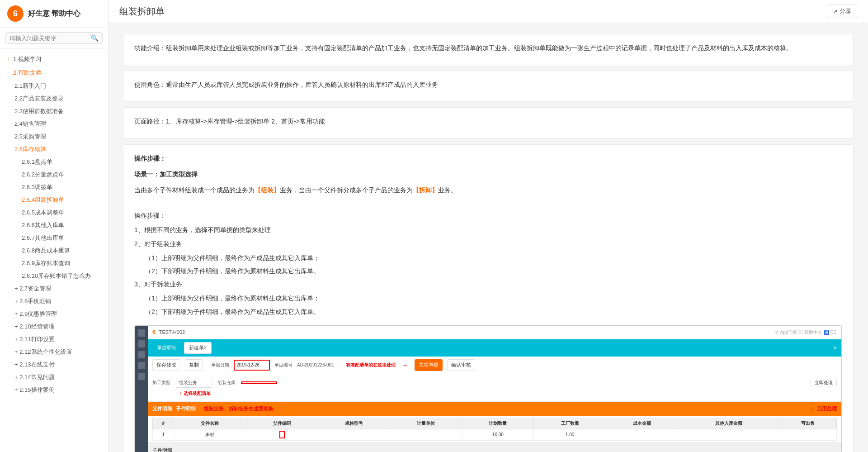 The image size is (868, 452). Describe the element at coordinates (161, 383) in the screenshot. I see `mock-type-label: 加工类型` at that location.